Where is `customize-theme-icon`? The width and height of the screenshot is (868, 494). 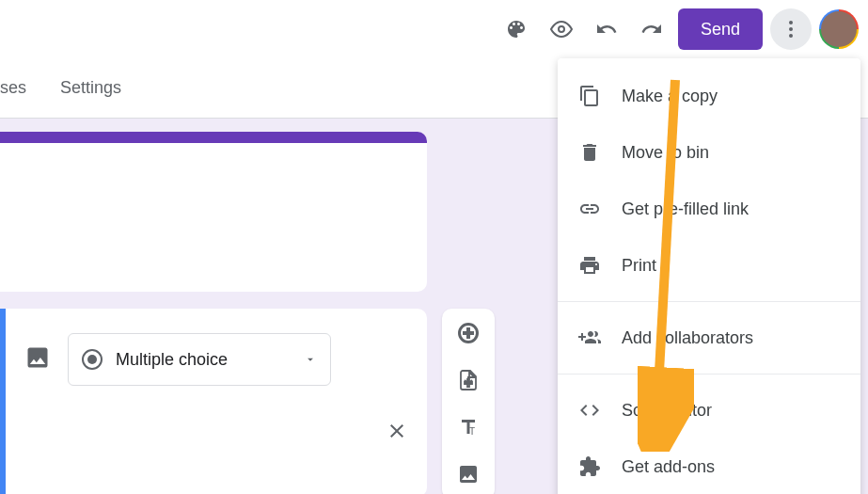
customize-theme-icon is located at coordinates (516, 29).